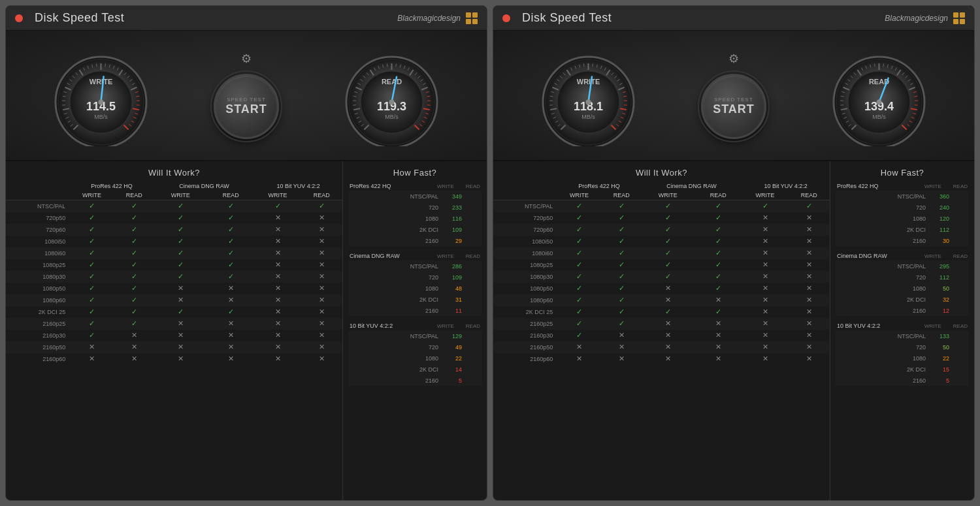 This screenshot has height=506, width=980. Describe the element at coordinates (661, 273) in the screenshot. I see `will-it-work-table: ProRes 422 HQ Cinema DNG RAW 10 Bit YUV …` at that location.